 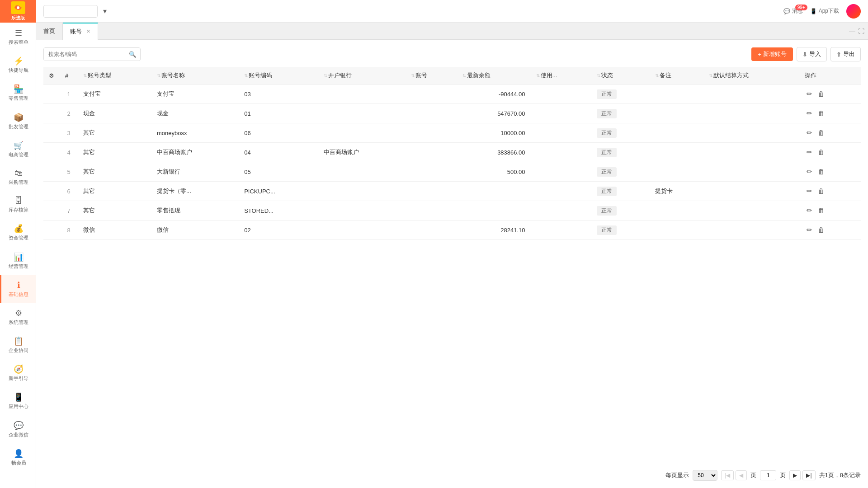 I want to click on page-input, so click(x=768, y=475).